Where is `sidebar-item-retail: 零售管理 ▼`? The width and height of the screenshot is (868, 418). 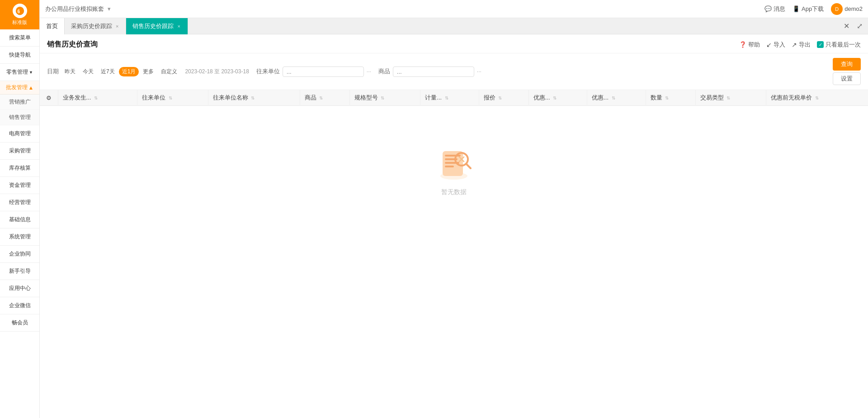 sidebar-item-retail: 零售管理 ▼ is located at coordinates (20, 72).